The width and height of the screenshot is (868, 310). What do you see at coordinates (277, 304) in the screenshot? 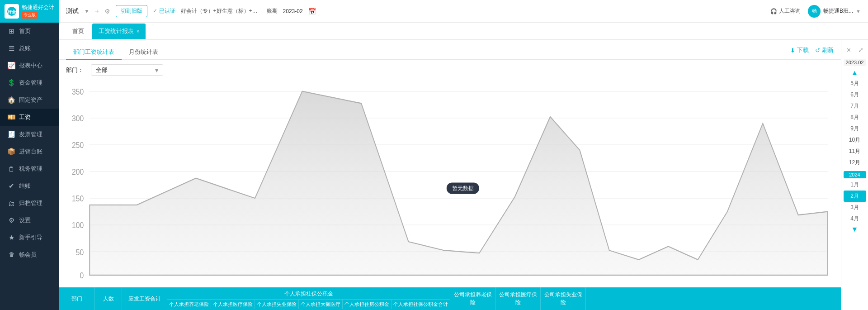
I see `th-personal-unemployment: 个人承担失业保险` at bounding box center [277, 304].